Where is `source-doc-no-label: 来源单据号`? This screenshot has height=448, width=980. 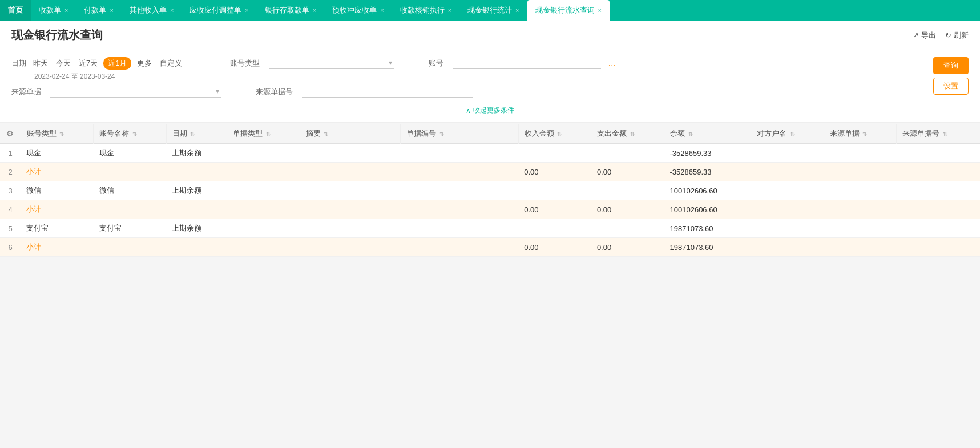 source-doc-no-label: 来源单据号 is located at coordinates (274, 92).